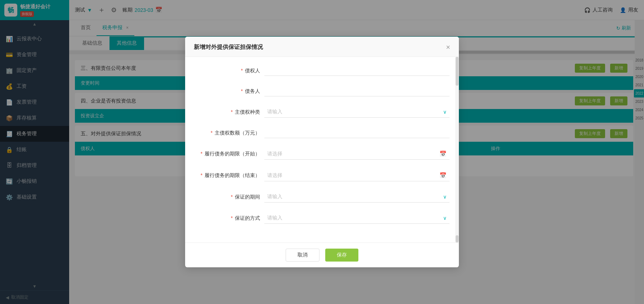  What do you see at coordinates (457, 71) in the screenshot?
I see `modal-scrollbar-thumb` at bounding box center [457, 71].